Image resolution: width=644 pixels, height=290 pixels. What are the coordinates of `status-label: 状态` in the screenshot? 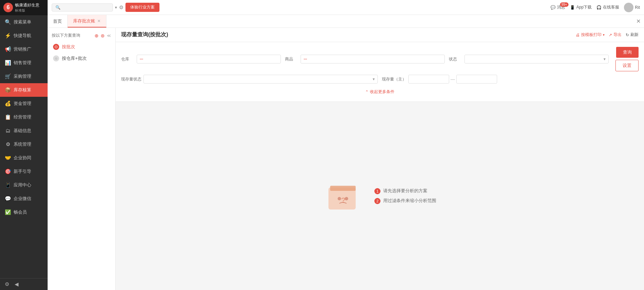 It's located at (456, 59).